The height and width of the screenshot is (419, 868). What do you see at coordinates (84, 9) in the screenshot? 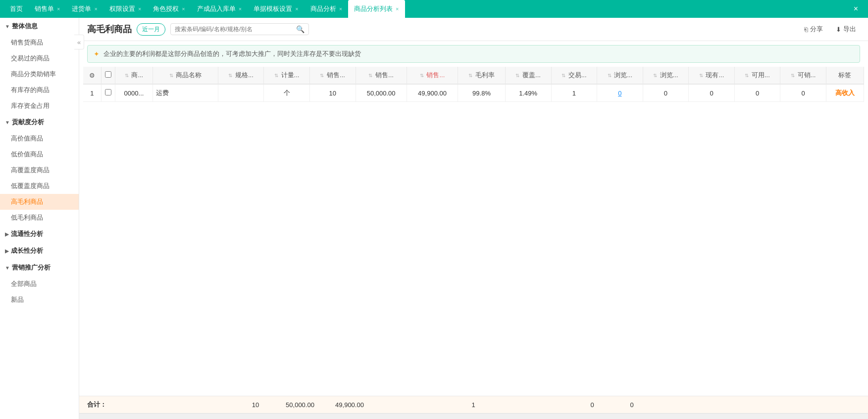
I see `nav-purchase-order: 进货单 ×` at bounding box center [84, 9].